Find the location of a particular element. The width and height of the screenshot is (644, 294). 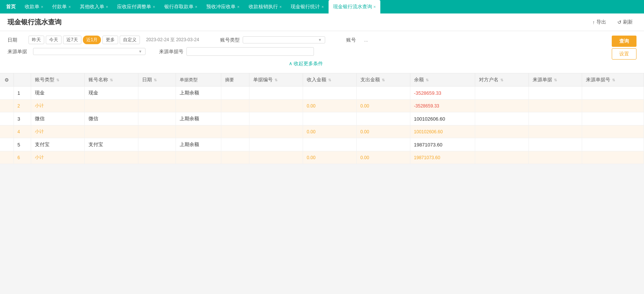

nav-item-home: 首页 is located at coordinates (11, 7).